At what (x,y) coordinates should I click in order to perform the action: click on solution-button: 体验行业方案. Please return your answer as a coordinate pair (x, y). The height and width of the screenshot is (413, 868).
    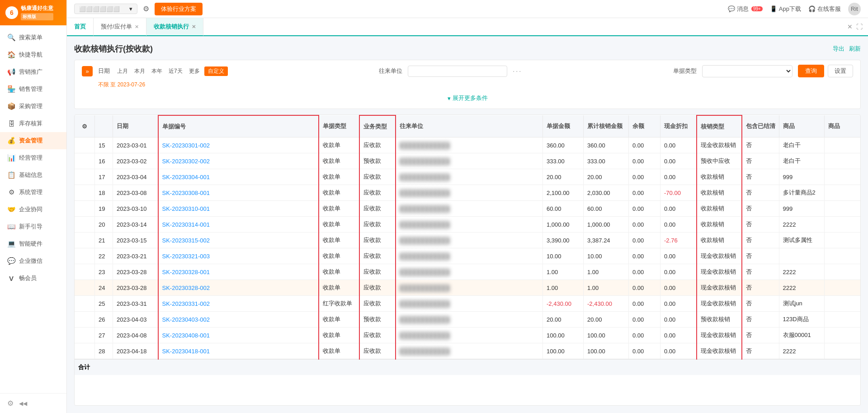
    Looking at the image, I should click on (179, 9).